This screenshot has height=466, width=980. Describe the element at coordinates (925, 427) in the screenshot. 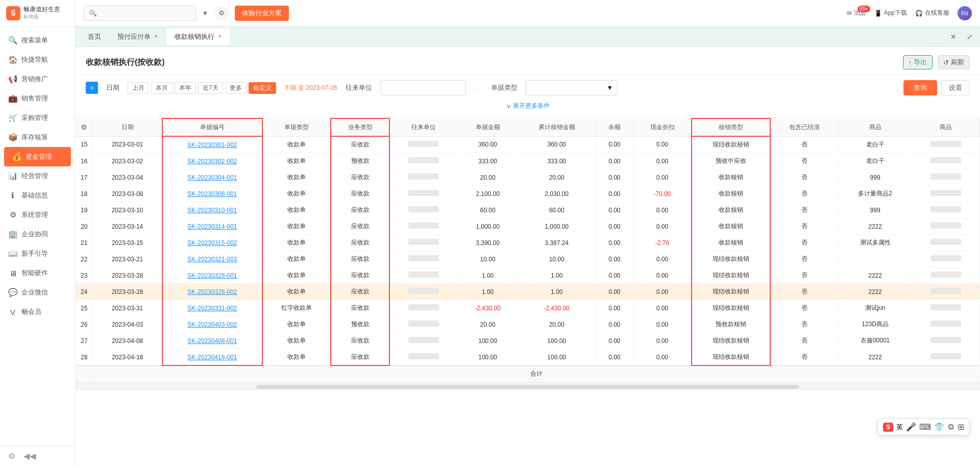

I see `ime-keyboard-icon: ⌨` at that location.